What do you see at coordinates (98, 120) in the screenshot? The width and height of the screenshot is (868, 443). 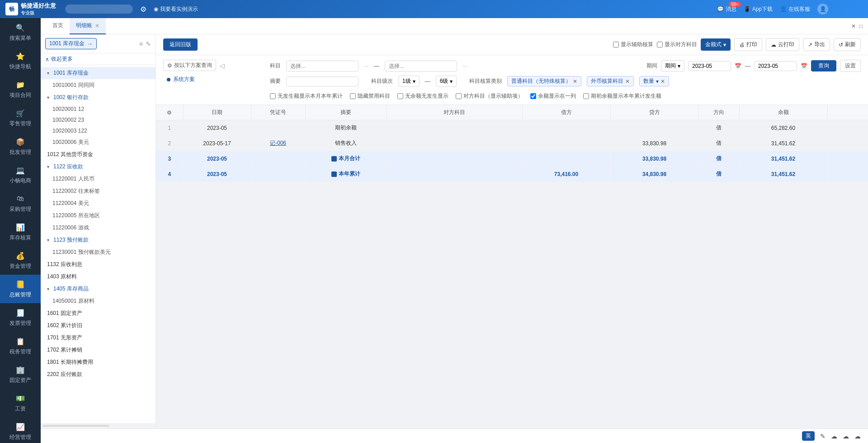 I see `account-10020002: 10020002 23` at bounding box center [98, 120].